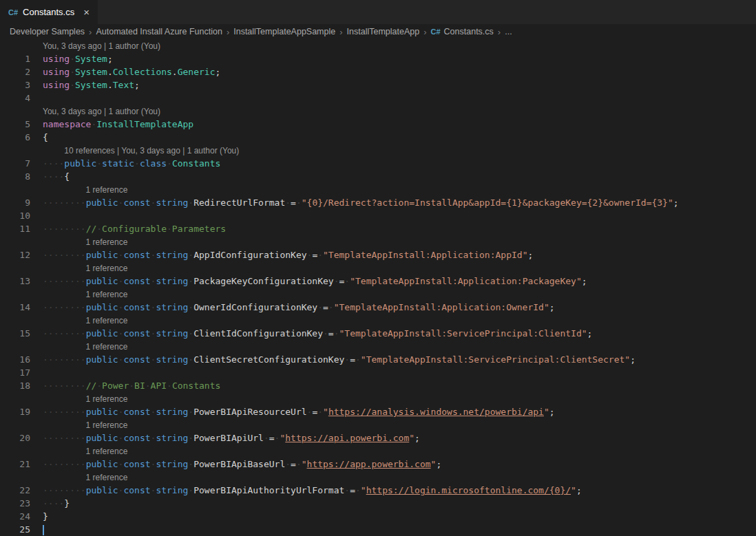 This screenshot has width=756, height=536. What do you see at coordinates (378, 202) in the screenshot?
I see `code-line: 9········public·const·string·RedirectUrl…` at bounding box center [378, 202].